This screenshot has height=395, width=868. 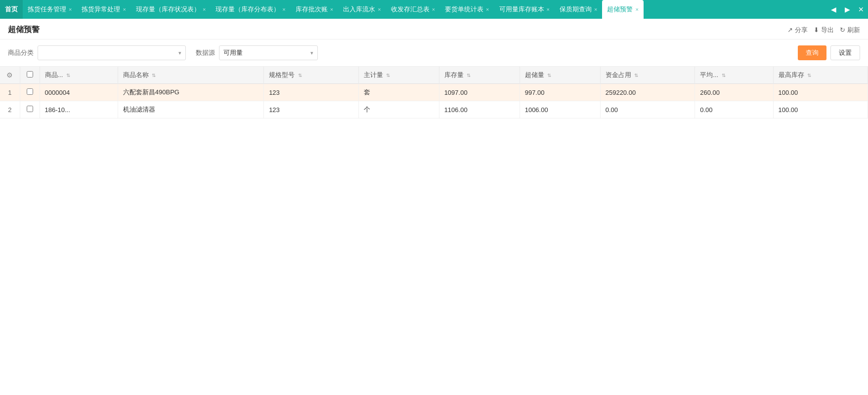 What do you see at coordinates (850, 30) in the screenshot?
I see `refresh-button: ↻ 刷新` at bounding box center [850, 30].